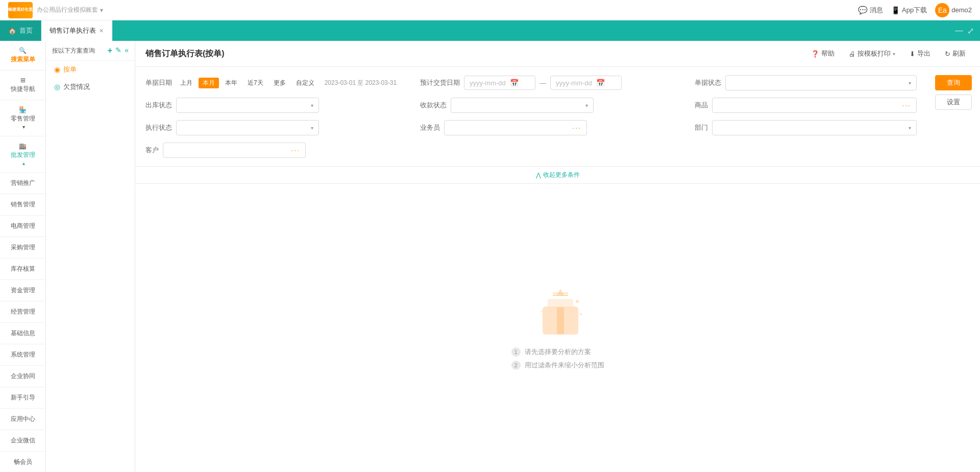  Describe the element at coordinates (22, 119) in the screenshot. I see `sidebar-item-retail: 🏪 零售管理 ▾` at that location.